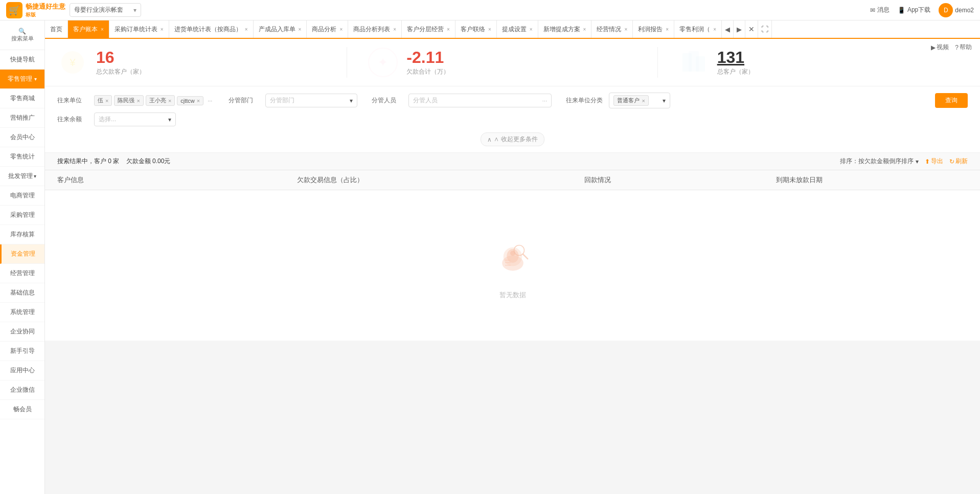 The width and height of the screenshot is (980, 494). Describe the element at coordinates (904, 162) in the screenshot. I see `results-actions: 排序：按欠款金额倒序排序 ▾ ⬆ 导出 ↻ 刷新` at that location.